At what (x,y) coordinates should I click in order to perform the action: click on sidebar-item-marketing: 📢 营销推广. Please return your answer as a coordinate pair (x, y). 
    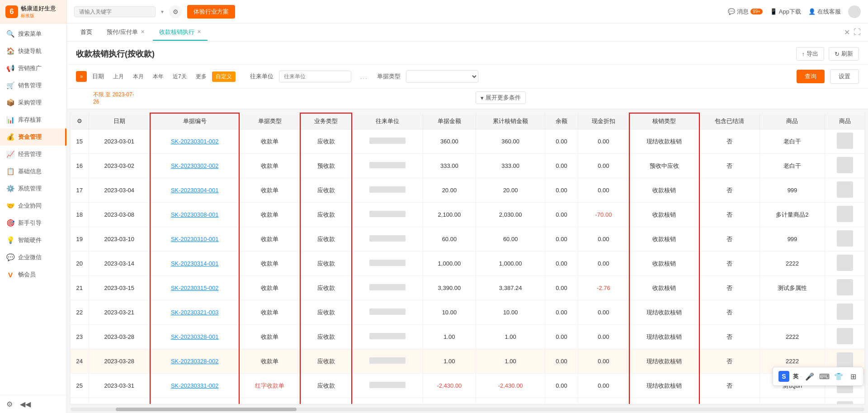
    Looking at the image, I should click on (33, 68).